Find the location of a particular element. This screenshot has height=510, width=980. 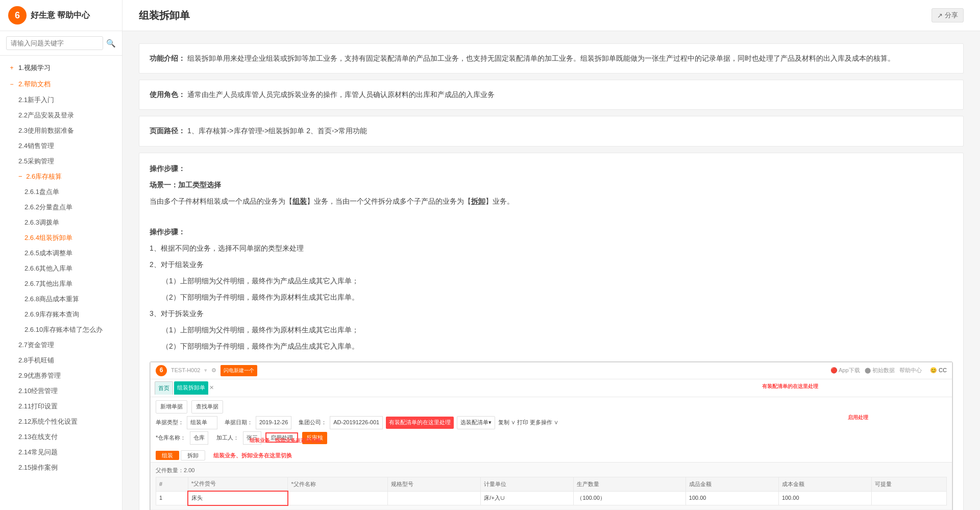

ops-title: 操作步骤： is located at coordinates (167, 168).